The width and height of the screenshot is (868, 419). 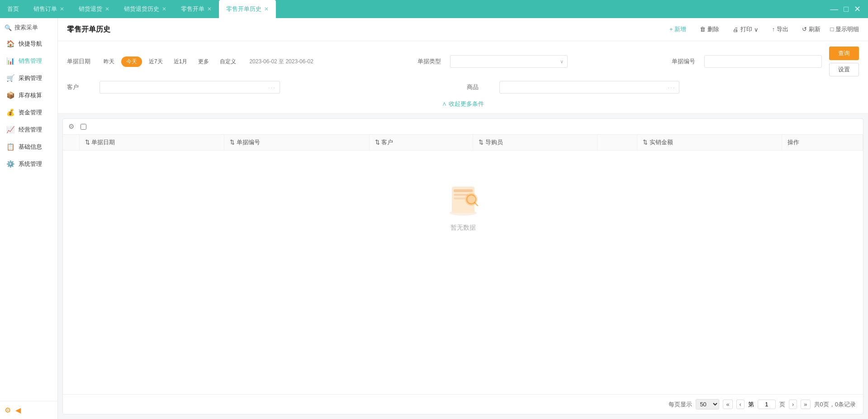 What do you see at coordinates (745, 29) in the screenshot?
I see `print-button: 🖨 打印 ∨` at bounding box center [745, 29].